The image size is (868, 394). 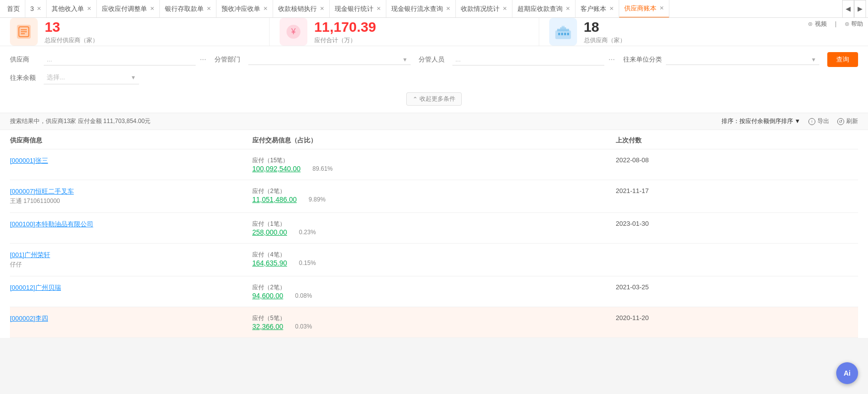 I want to click on supplier-name-5: [000002]李四, so click(x=131, y=319).